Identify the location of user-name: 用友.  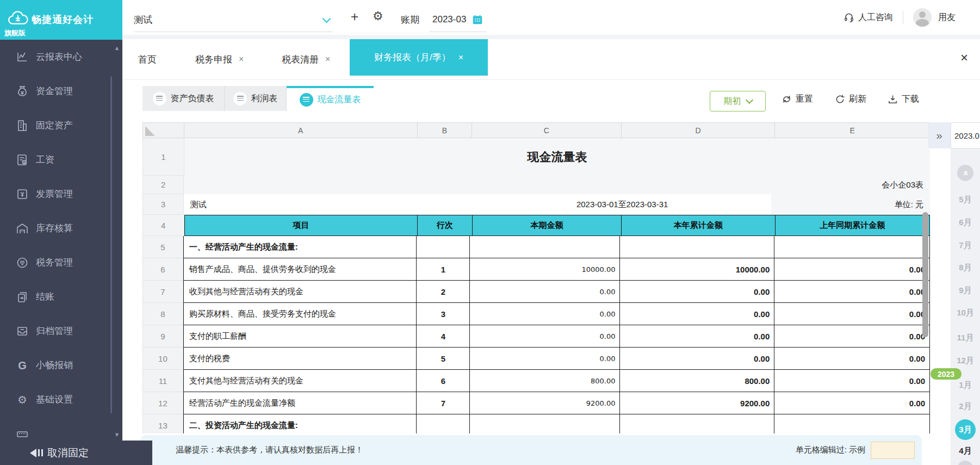
(947, 17).